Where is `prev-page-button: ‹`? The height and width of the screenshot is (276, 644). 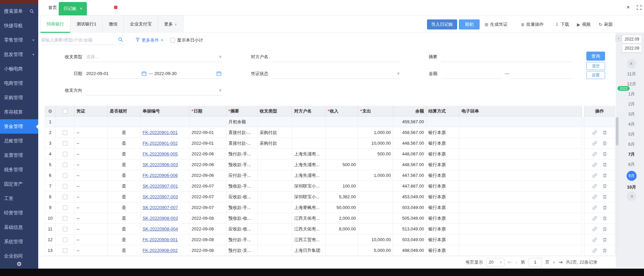 prev-page-button: ‹ is located at coordinates (517, 262).